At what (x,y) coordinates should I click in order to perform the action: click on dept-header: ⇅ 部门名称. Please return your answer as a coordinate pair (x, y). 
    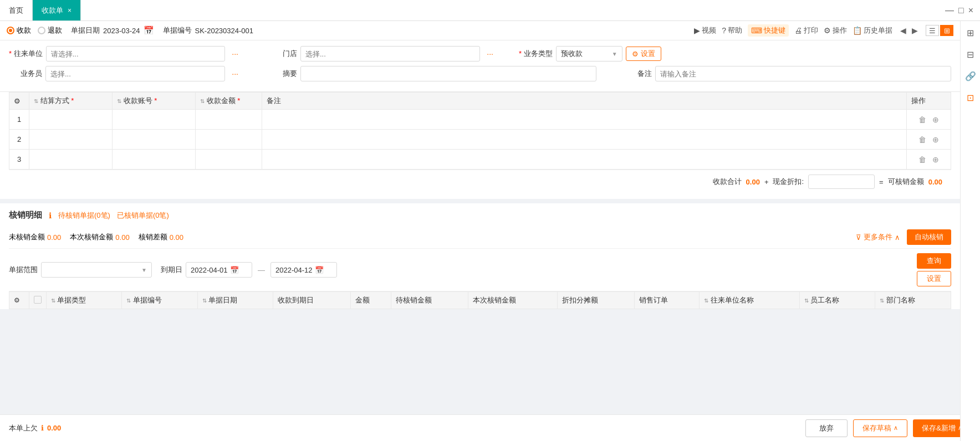
    Looking at the image, I should click on (913, 300).